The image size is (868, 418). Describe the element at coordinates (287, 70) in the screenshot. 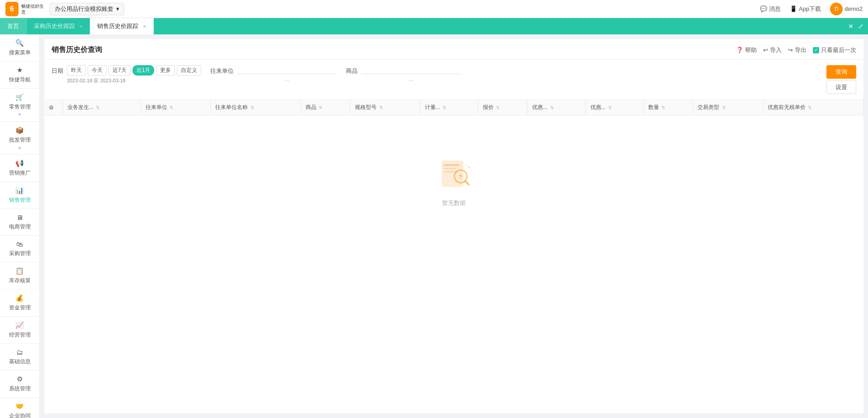

I see `partner-input` at that location.